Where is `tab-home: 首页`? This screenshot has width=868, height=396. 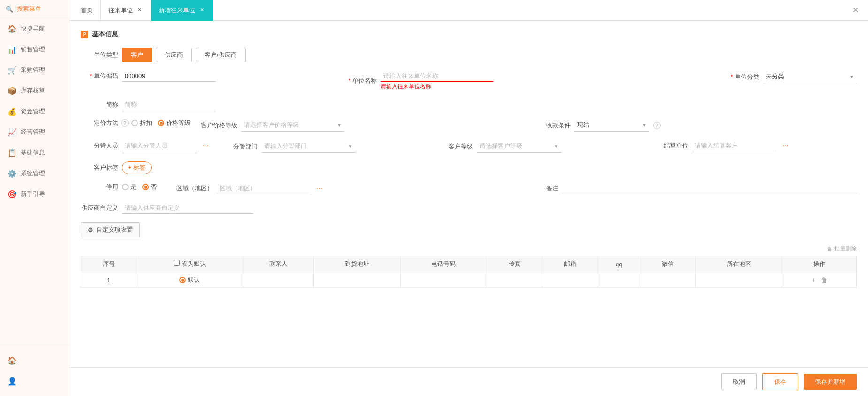 tab-home: 首页 is located at coordinates (87, 10).